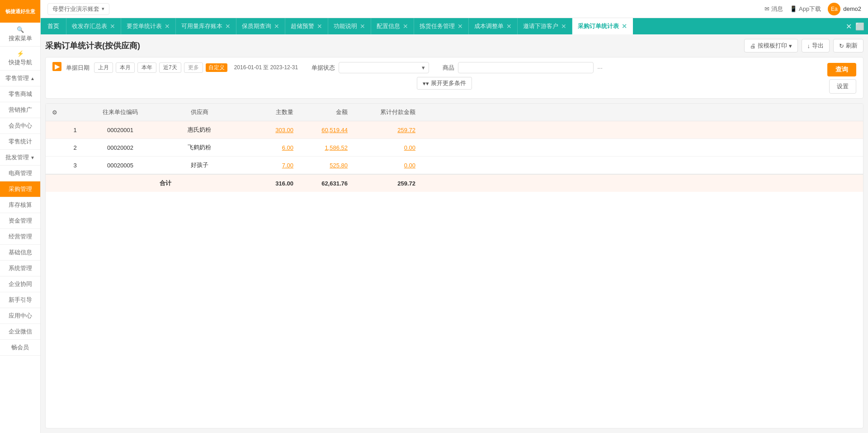  Describe the element at coordinates (384, 68) in the screenshot. I see `status-select: ▾` at that location.